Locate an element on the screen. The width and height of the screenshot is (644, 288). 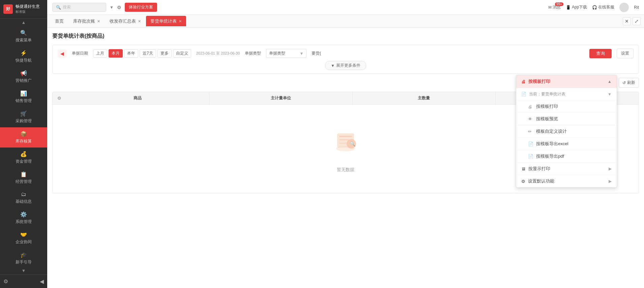
tab-order-stats-close: ✕ is located at coordinates (180, 22).